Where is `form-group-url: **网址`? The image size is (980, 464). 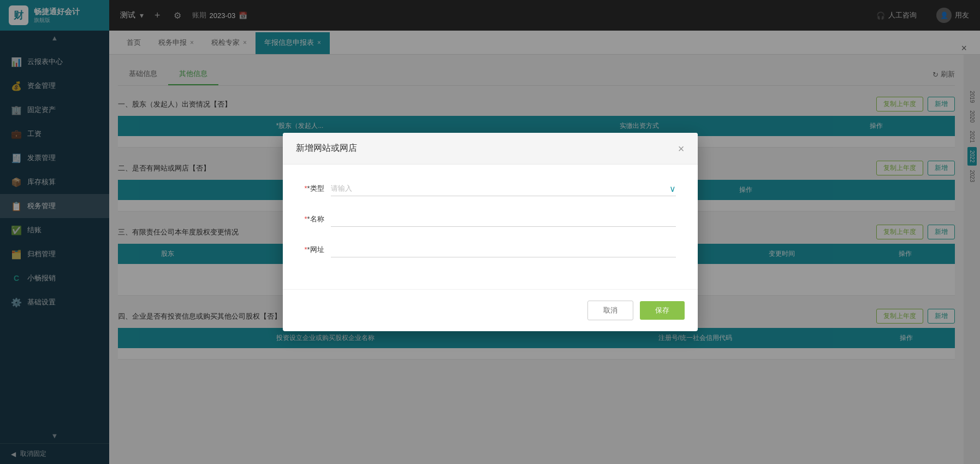
form-group-url: **网址 is located at coordinates (490, 250).